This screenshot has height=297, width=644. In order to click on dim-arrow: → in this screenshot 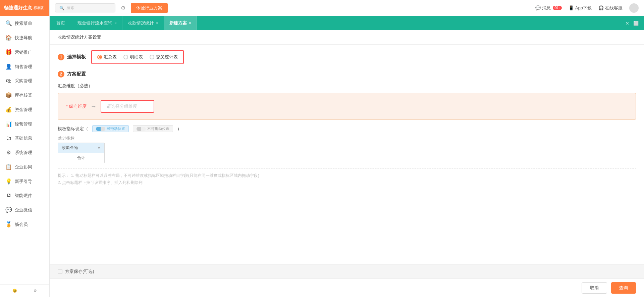, I will do `click(94, 107)`.